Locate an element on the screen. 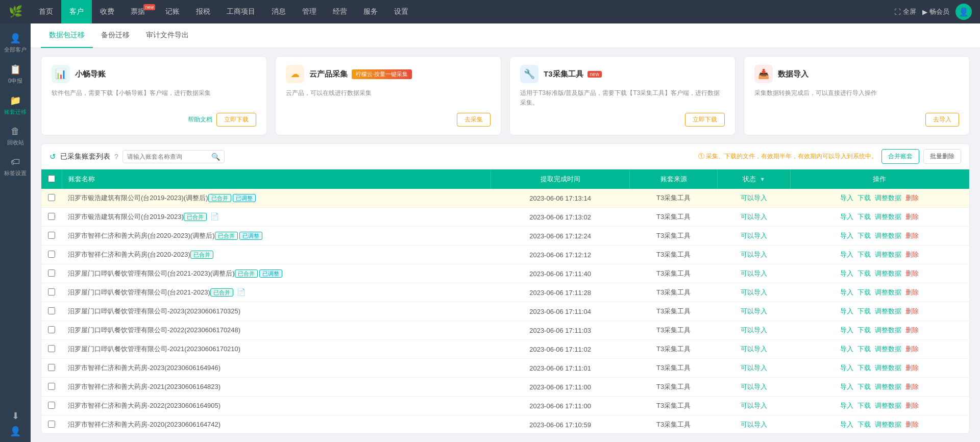 The width and height of the screenshot is (980, 442). nav-home: 首页 is located at coordinates (46, 12).